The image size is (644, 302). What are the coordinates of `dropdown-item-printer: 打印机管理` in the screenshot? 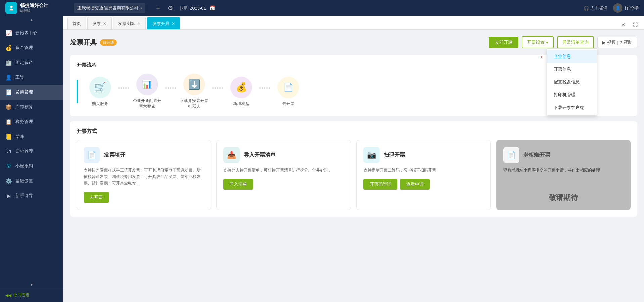 It's located at (572, 95).